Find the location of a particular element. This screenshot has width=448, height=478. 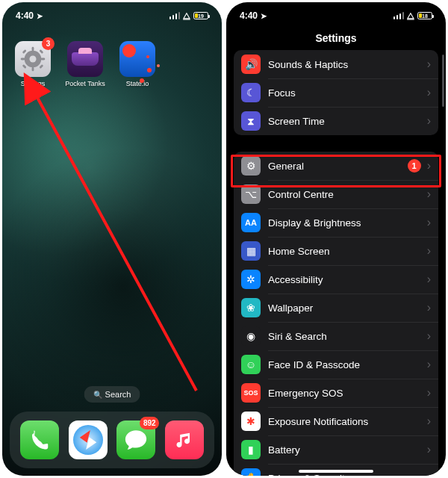

flower-icon: ❀ is located at coordinates (251, 308).